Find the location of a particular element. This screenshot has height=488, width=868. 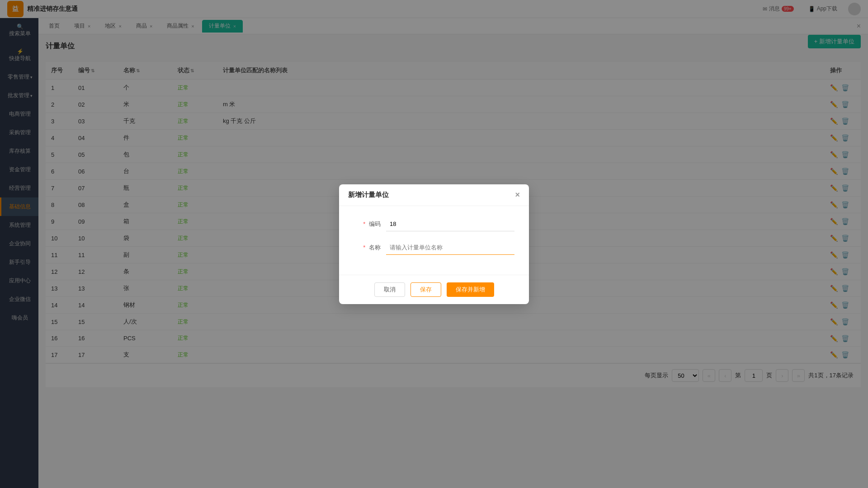

required-star-code: * is located at coordinates (364, 224).